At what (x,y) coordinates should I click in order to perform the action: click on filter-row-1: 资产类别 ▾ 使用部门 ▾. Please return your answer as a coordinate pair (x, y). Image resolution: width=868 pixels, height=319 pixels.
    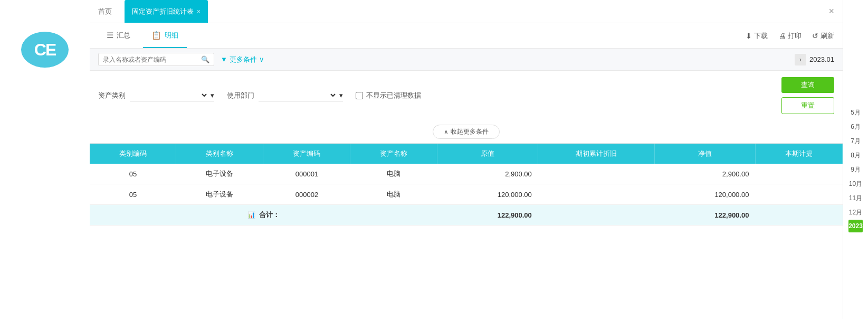
    Looking at the image, I should click on (466, 96).